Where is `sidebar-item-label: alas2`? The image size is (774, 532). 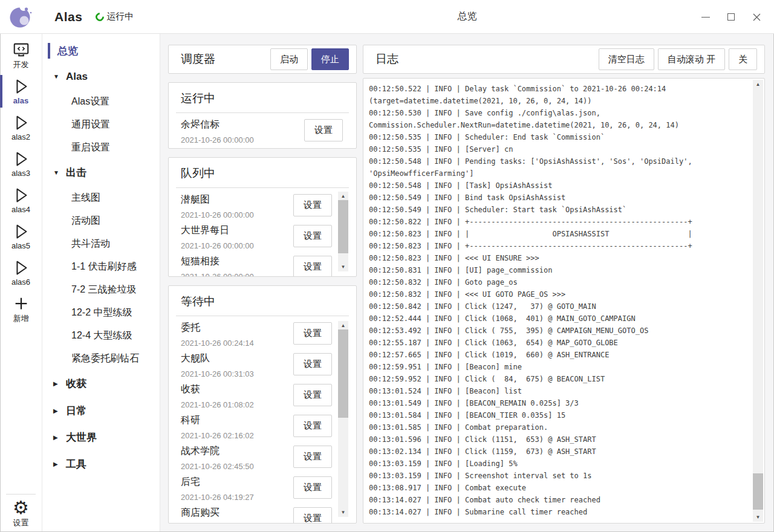
sidebar-item-label: alas2 is located at coordinates (21, 137).